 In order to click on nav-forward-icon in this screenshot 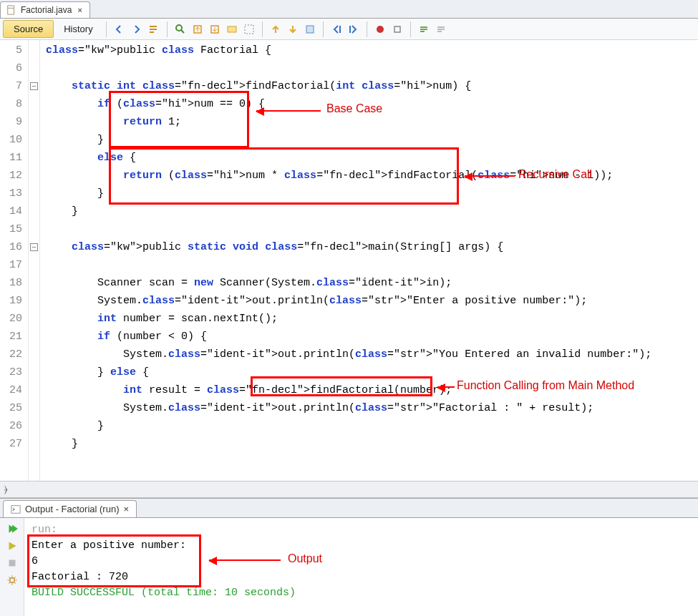, I will do `click(137, 29)`.